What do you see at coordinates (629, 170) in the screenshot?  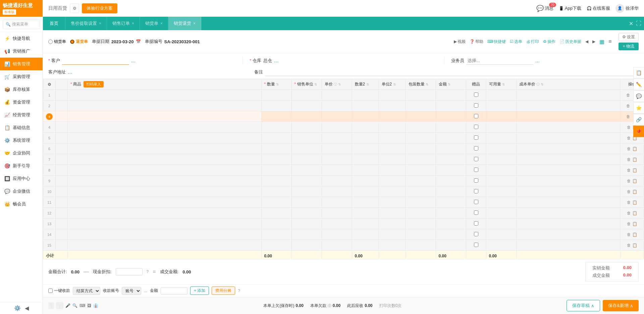 I see `row-8-delete-icon: 🗑` at bounding box center [629, 170].